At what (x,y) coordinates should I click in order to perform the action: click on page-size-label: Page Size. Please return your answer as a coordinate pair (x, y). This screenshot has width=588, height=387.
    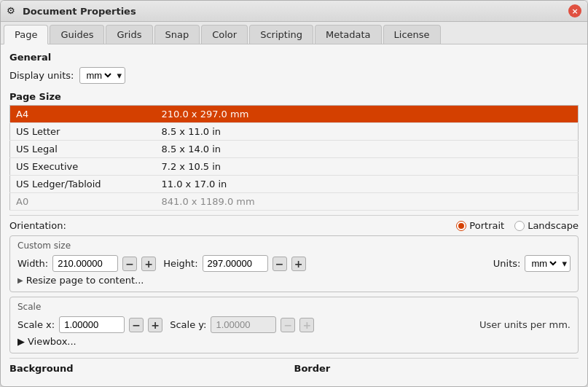
    Looking at the image, I should click on (294, 96).